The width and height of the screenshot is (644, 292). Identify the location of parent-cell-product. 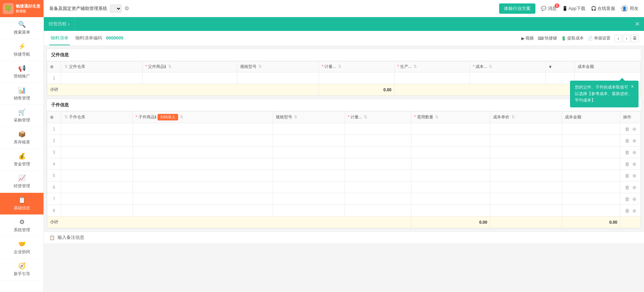
(190, 78).